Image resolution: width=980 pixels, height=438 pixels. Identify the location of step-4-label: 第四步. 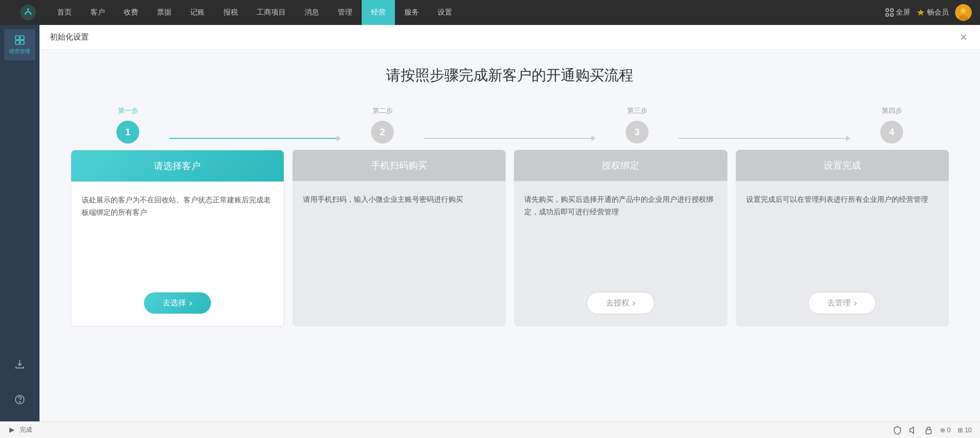
(892, 111).